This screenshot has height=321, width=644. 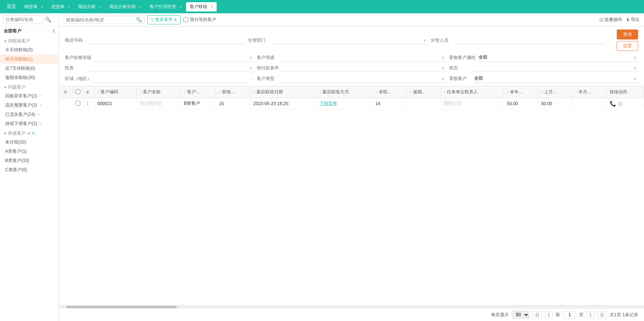 What do you see at coordinates (29, 161) in the screenshot?
I see `sidebar-item-b-class: B类客户(33)` at bounding box center [29, 161].